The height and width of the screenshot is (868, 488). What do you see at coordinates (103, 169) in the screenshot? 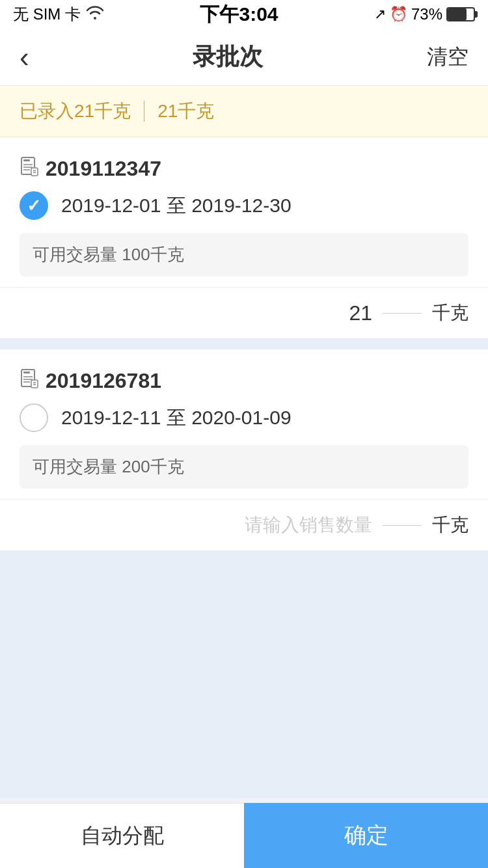
I see `batch-id-1: 2019112347` at bounding box center [103, 169].